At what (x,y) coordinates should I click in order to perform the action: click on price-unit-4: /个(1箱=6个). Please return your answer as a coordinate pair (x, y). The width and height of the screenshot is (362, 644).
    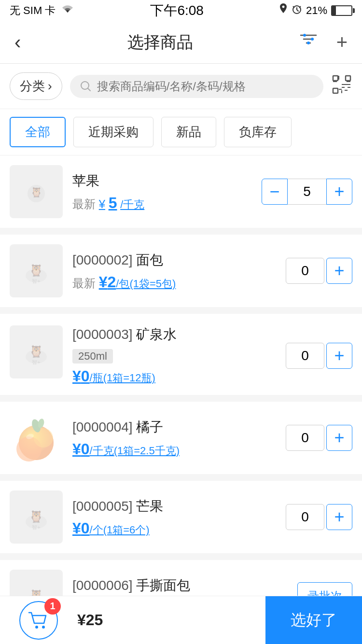
    Looking at the image, I should click on (120, 530).